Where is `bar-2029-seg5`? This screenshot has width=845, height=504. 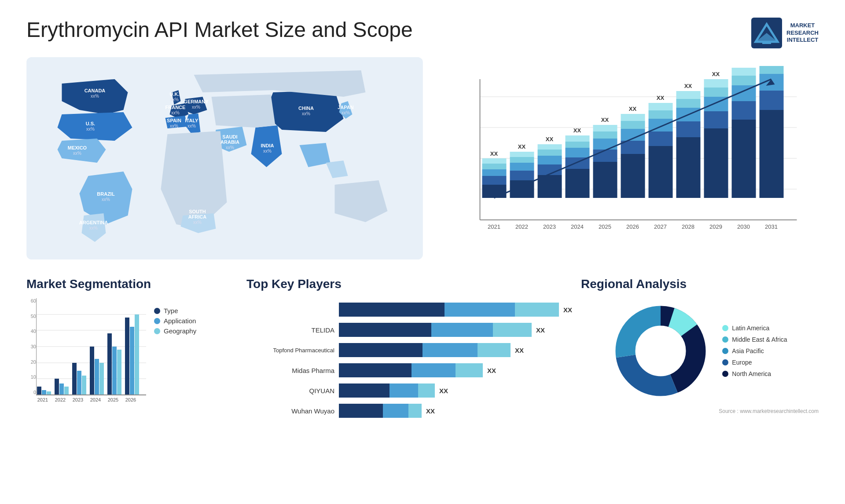
bar-2029-seg5 is located at coordinates (716, 84).